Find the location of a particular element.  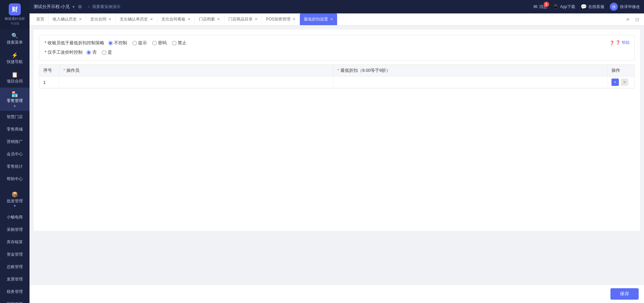

sidebar-item-ledger: 总账管理 is located at coordinates (15, 267).